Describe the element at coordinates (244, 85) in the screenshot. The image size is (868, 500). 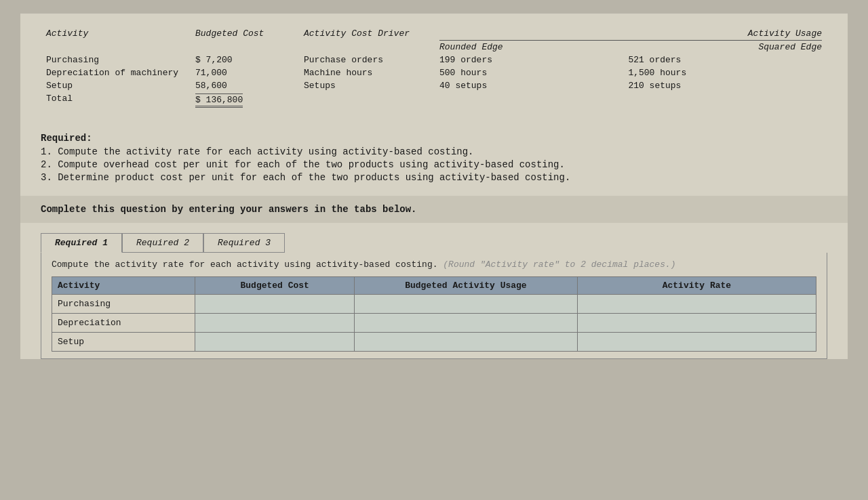
I see `budgeted-cost-cell: 58,600` at that location.